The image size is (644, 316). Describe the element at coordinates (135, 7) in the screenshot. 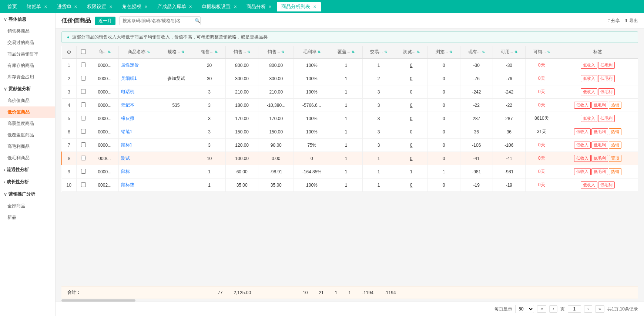

I see `nav-role-auth: 角色授权 ✕` at that location.